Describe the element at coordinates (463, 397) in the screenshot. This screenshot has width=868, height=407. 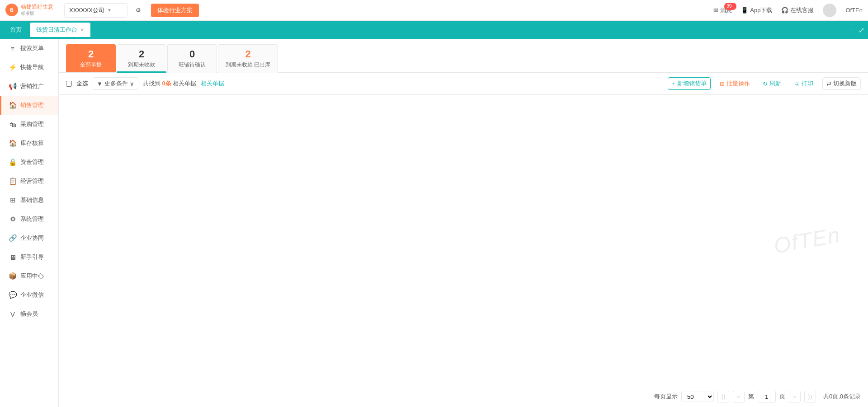
I see `pagination-bar: 每页显示 50 10 20 100 ⟨⟨ ＜ 第 页 ＞ ⟩⟩ 共0页,0条记录` at that location.